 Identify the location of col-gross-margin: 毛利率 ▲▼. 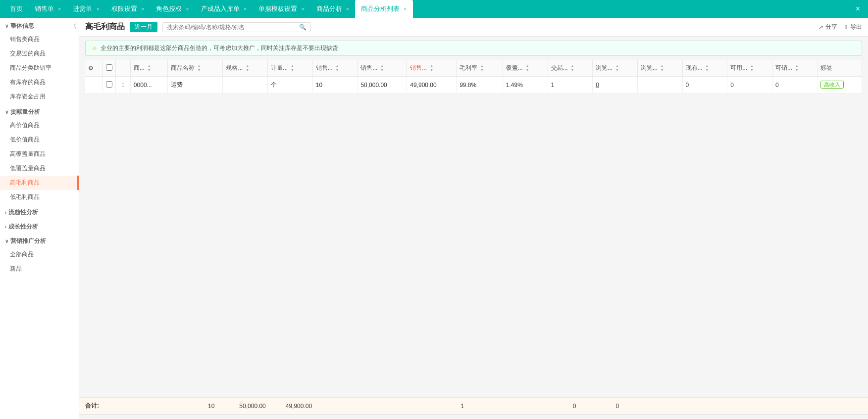
(480, 68).